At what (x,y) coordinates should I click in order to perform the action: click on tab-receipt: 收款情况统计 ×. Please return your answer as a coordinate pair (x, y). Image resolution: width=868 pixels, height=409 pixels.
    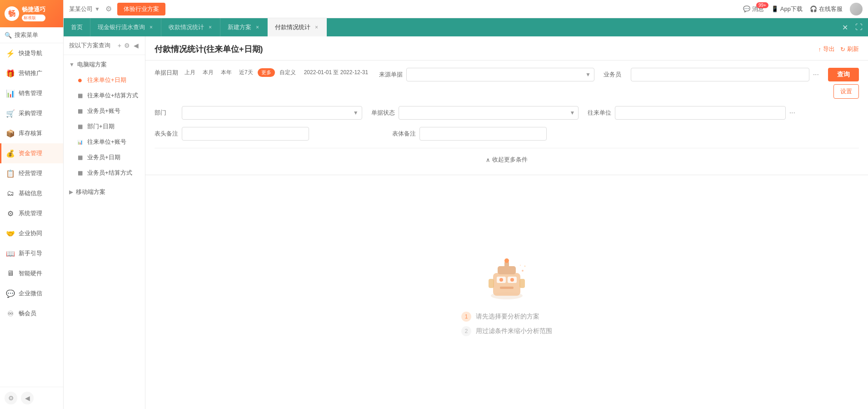
    Looking at the image, I should click on (191, 27).